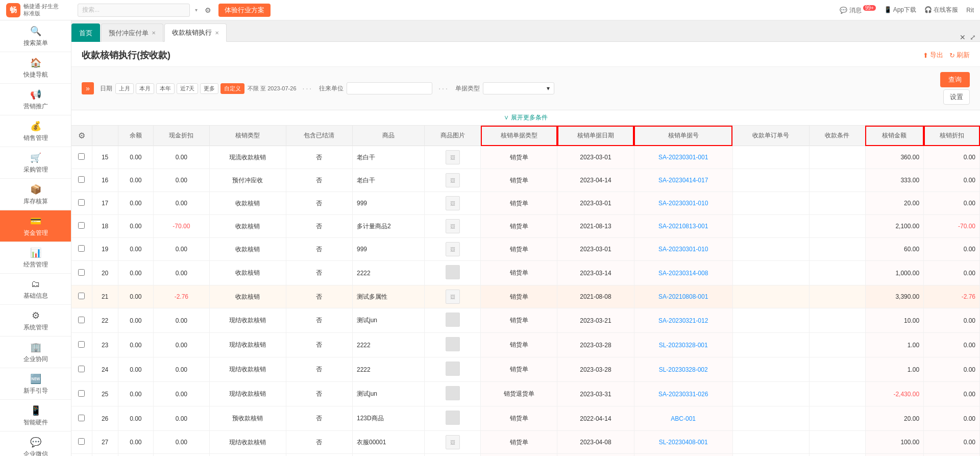 This screenshot has width=980, height=456. What do you see at coordinates (181, 321) in the screenshot?
I see `td-cash-discount: 0.00` at bounding box center [181, 321].